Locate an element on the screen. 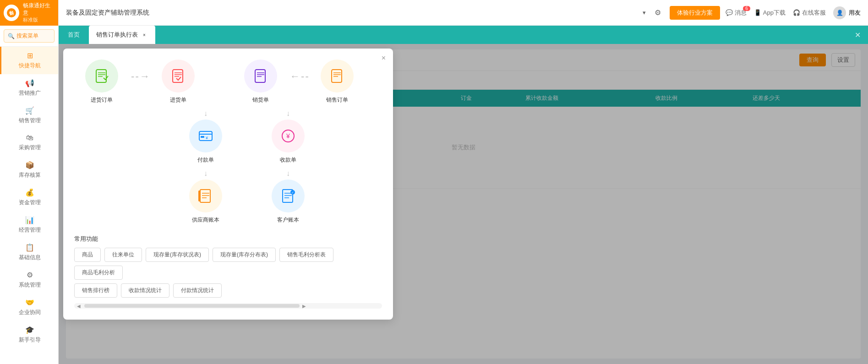 This screenshot has width=868, height=364. scroll-thumb is located at coordinates (192, 306).